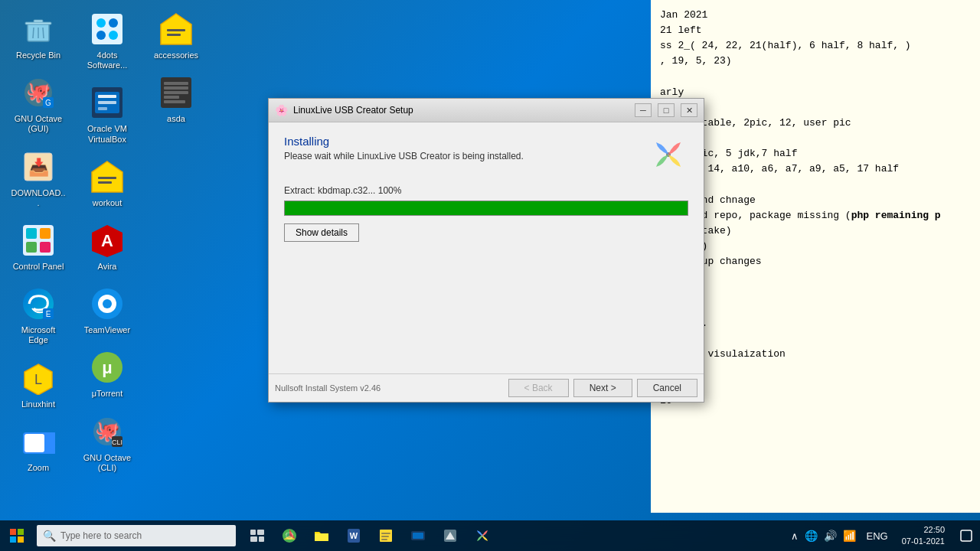 The width and height of the screenshot is (980, 551). What do you see at coordinates (486, 191) in the screenshot?
I see `extract-text: Extract: kbdmap.c32... 100%` at bounding box center [486, 191].